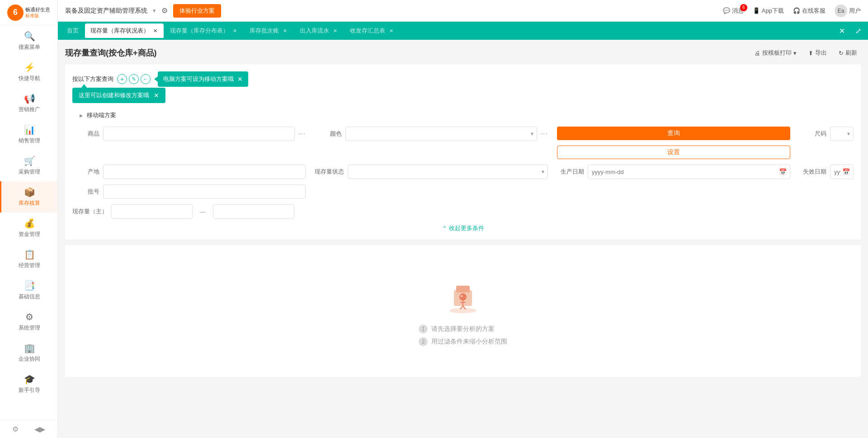 The image size is (868, 438). What do you see at coordinates (329, 172) in the screenshot?
I see `label-inventory-status: 现存量状态` at bounding box center [329, 172].